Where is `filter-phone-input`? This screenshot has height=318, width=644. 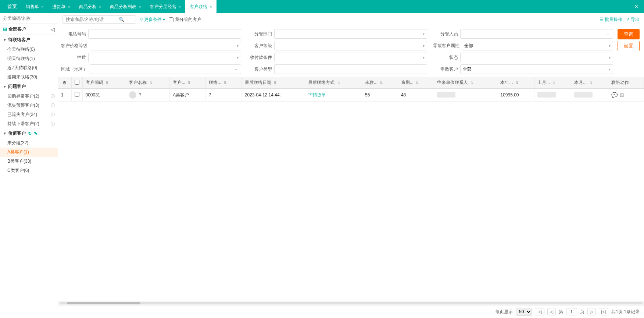 filter-phone-input is located at coordinates (165, 34).